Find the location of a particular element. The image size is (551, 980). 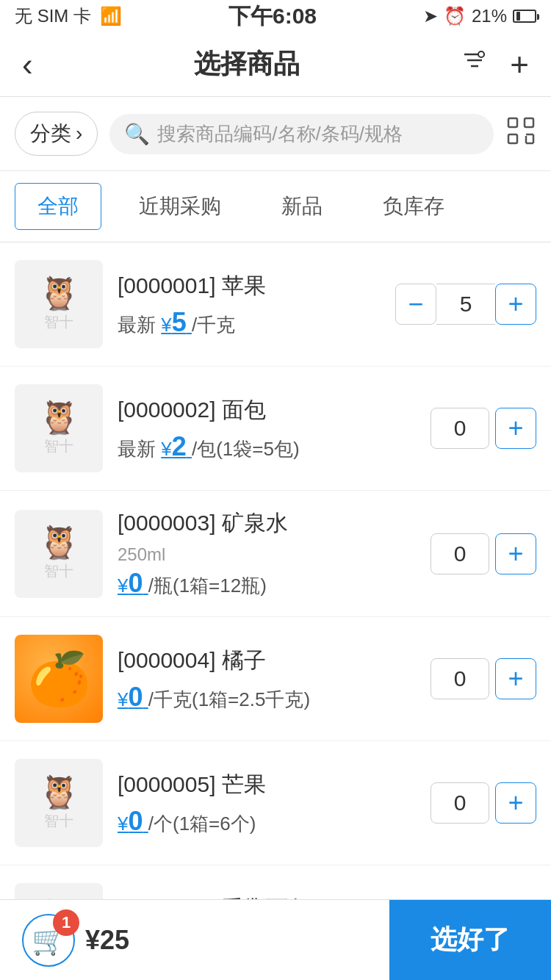

filter-icon is located at coordinates (475, 65).